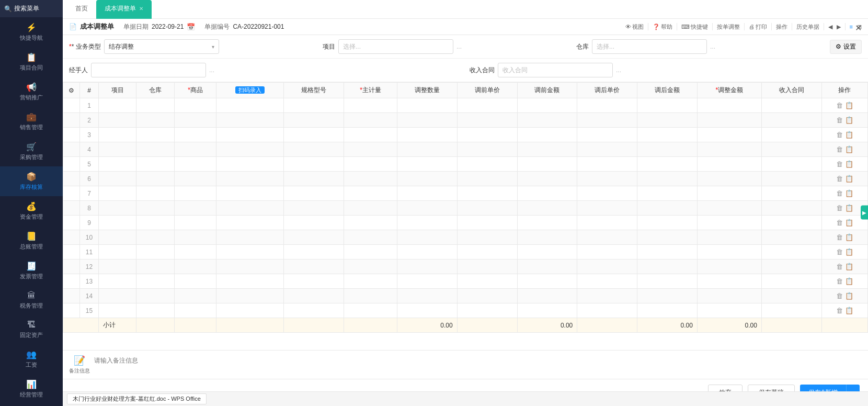  I want to click on sidebar-item-ledger-mgmt: 📒 总账管理, so click(31, 241).